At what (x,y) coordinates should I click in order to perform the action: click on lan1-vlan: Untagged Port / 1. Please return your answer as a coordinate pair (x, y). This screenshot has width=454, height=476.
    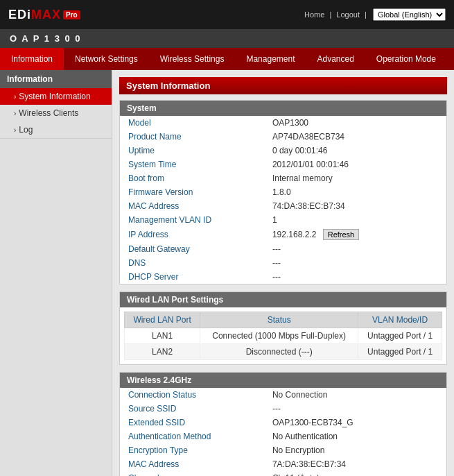
    Looking at the image, I should click on (401, 336).